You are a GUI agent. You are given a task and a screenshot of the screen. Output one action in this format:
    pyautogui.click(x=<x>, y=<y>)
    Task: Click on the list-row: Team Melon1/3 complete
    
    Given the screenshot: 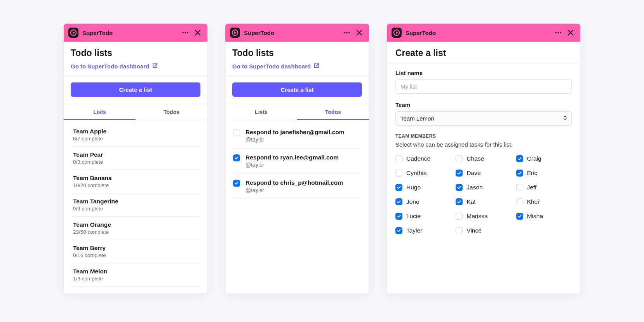 What is the action you would take?
    pyautogui.click(x=136, y=275)
    